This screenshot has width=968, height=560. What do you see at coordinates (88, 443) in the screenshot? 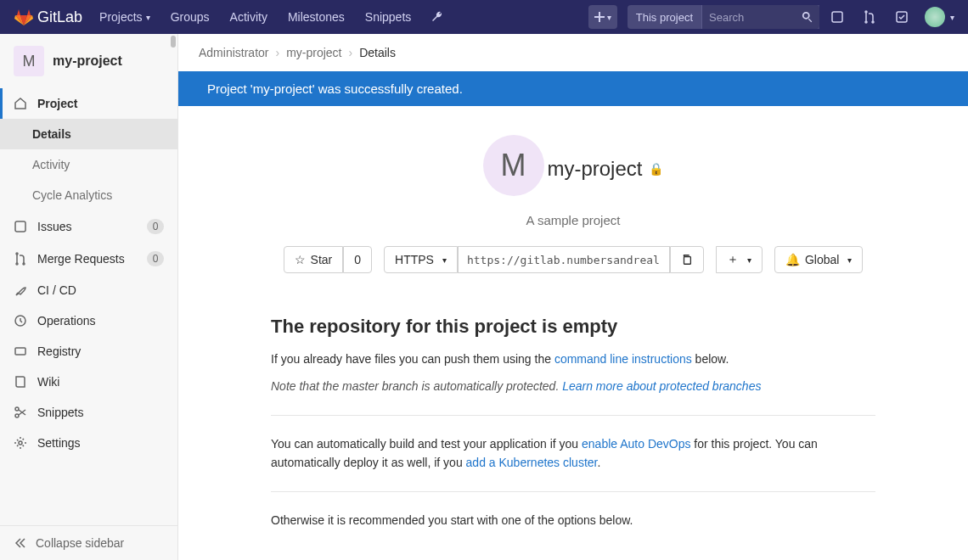
I see `sidebar-item-settings: Settings` at bounding box center [88, 443].